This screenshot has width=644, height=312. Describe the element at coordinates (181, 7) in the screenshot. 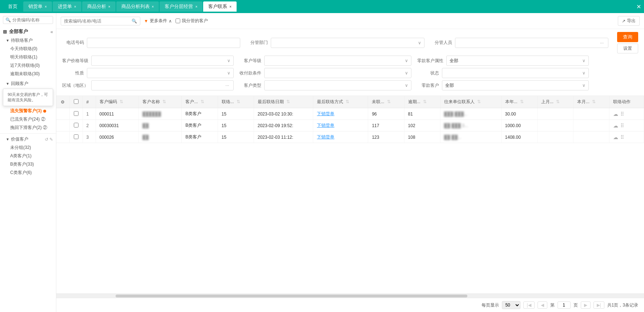

I see `tab-customer-tier: 客户分层经营 ×` at that location.